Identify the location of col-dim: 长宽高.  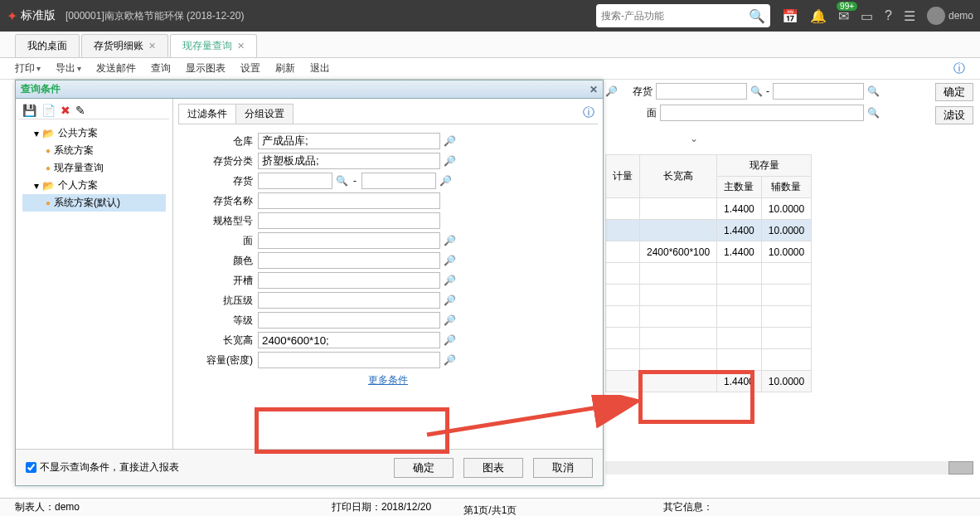
(678, 177).